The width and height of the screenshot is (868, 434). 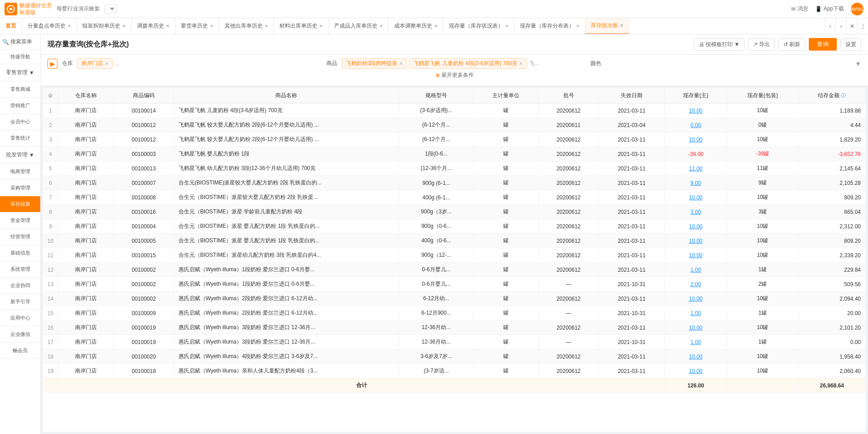 What do you see at coordinates (20, 335) in the screenshot?
I see `sidebar-item-wechat: 企业微信` at bounding box center [20, 335].